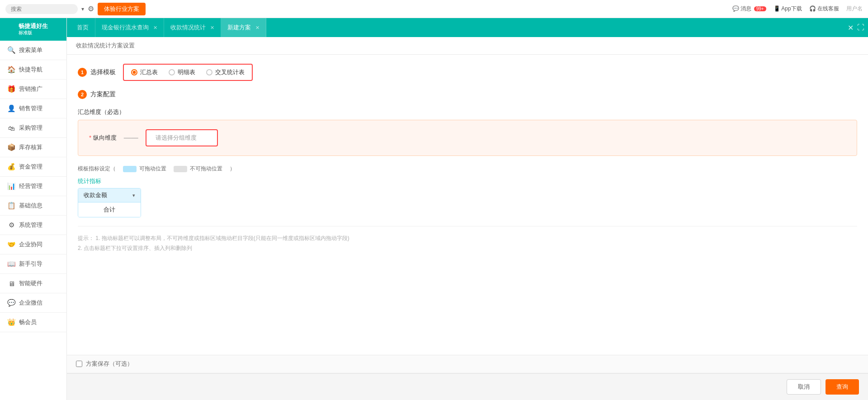  Describe the element at coordinates (156, 28) in the screenshot. I see `tab-bank-flow-close: ✕` at that location.